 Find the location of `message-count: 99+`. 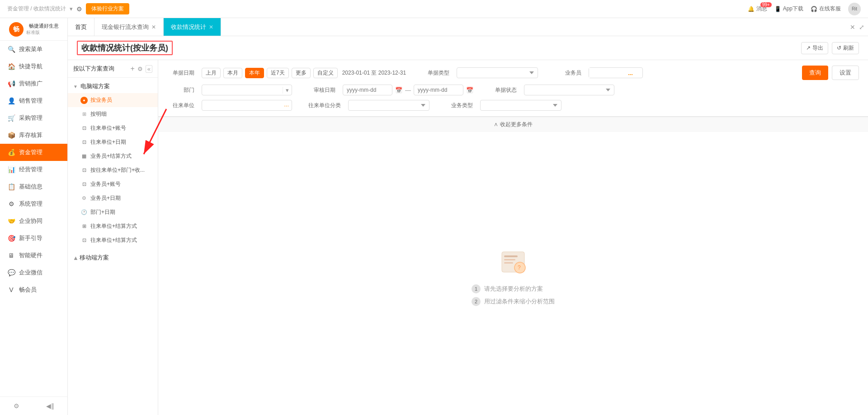

message-count: 99+ is located at coordinates (766, 5).